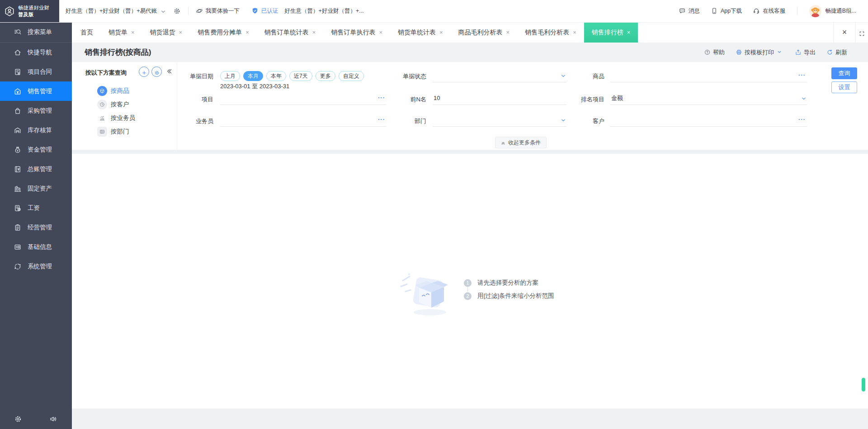  I want to click on sidebar-item-inventory: 库存核算, so click(36, 130).